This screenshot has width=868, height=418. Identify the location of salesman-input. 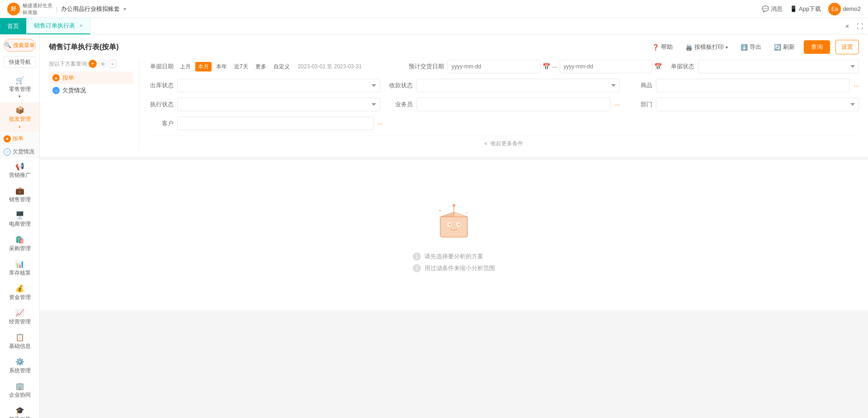
(514, 104).